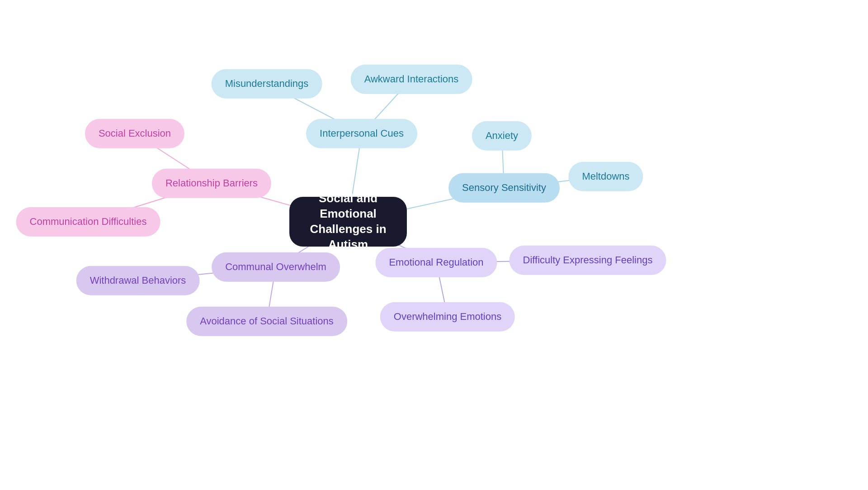 The image size is (868, 490). I want to click on node-anxiety: Anxiety, so click(502, 136).